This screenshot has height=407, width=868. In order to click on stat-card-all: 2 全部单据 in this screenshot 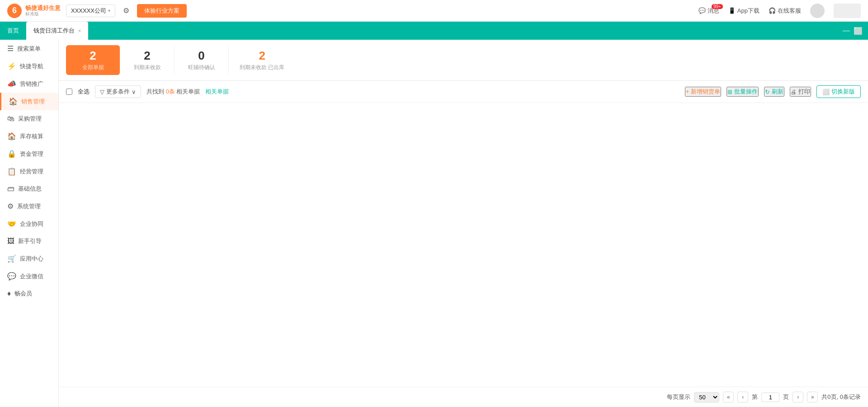, I will do `click(93, 60)`.